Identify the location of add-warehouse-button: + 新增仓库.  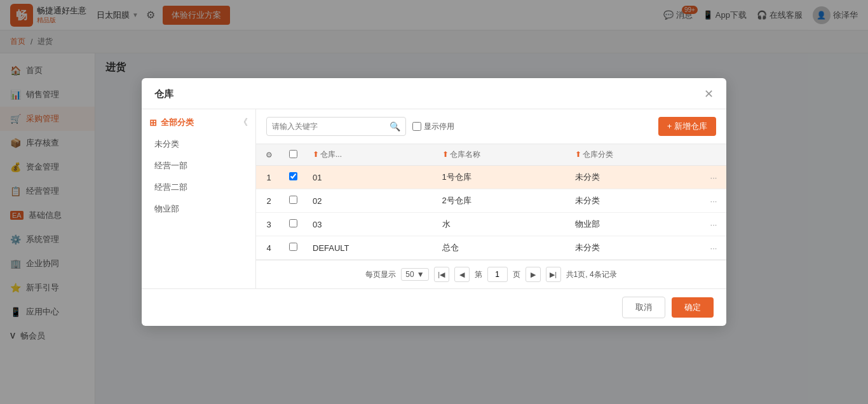
(688, 126).